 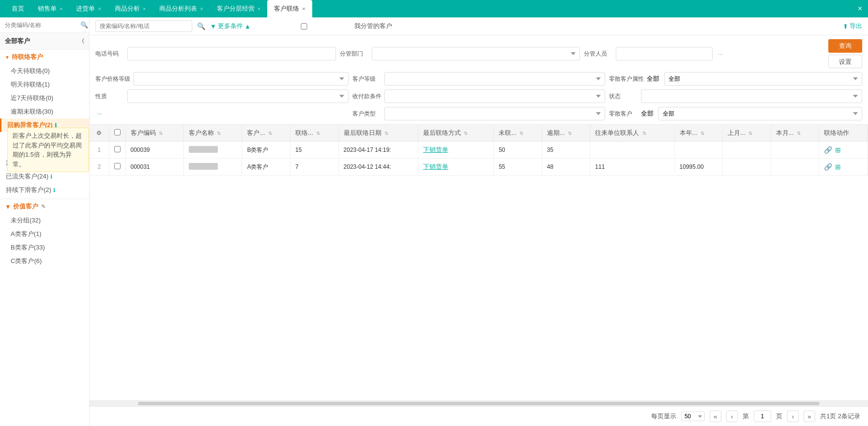 What do you see at coordinates (241, 79) in the screenshot?
I see `price-level-select` at bounding box center [241, 79].